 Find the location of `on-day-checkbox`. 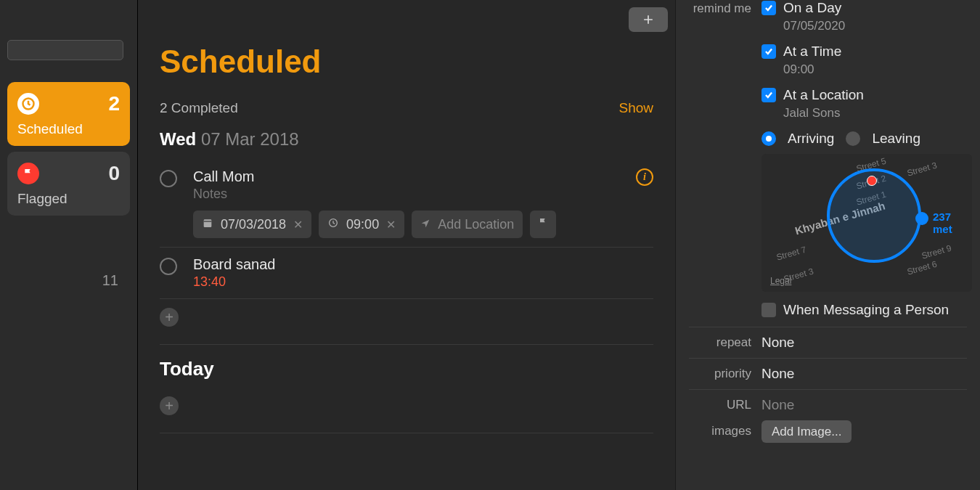

on-day-checkbox is located at coordinates (769, 8).